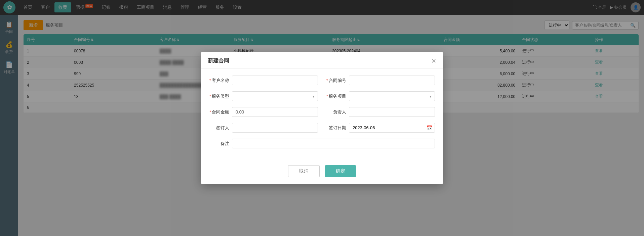  I want to click on sign-date-input, so click(392, 128).